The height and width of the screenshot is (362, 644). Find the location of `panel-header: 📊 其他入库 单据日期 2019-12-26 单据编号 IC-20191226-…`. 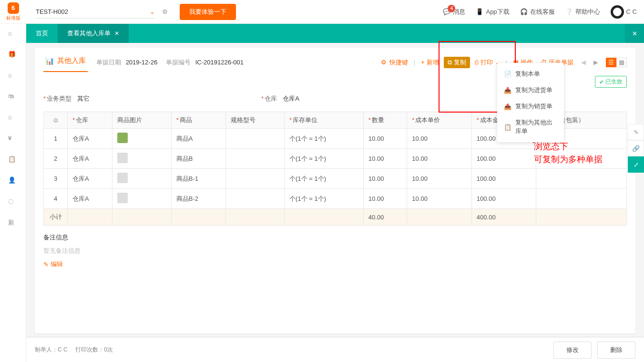

panel-header: 📊 其他入库 单据日期 2019-12-26 单据编号 IC-20191226-… is located at coordinates (335, 60).